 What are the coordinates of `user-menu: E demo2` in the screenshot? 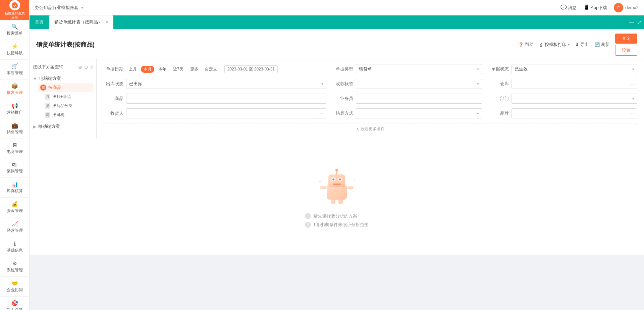 It's located at (626, 8).